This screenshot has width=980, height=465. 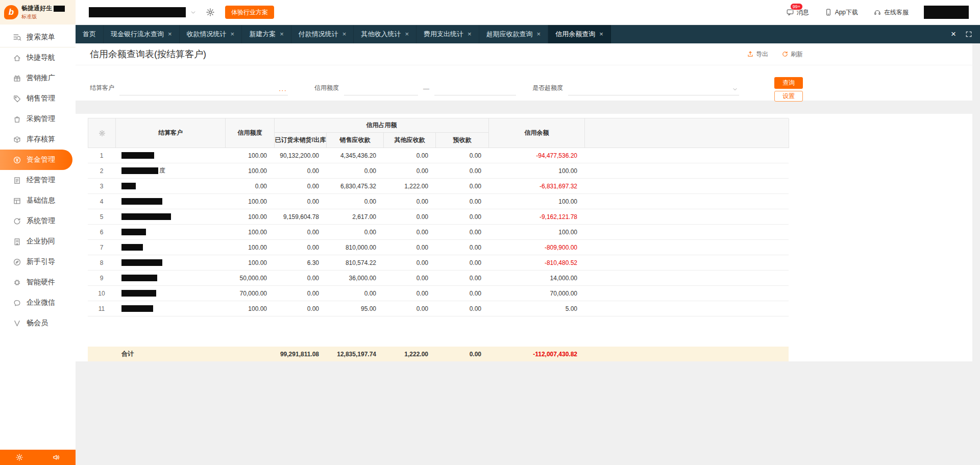 I want to click on sidebar-item-inventory: 库存核算, so click(x=38, y=139).